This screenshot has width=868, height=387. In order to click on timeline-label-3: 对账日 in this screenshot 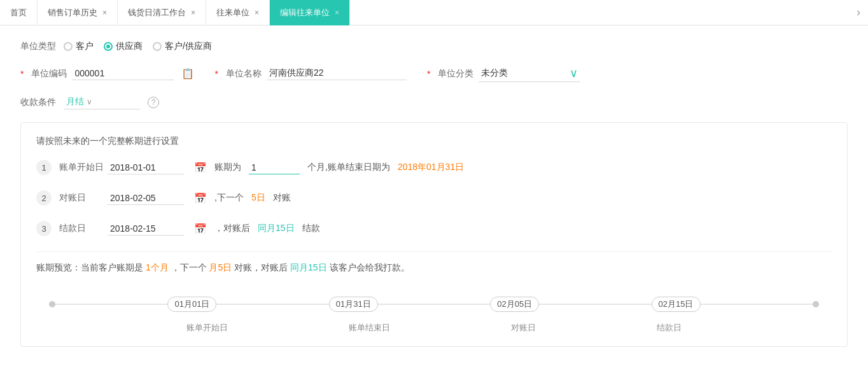, I will do `click(523, 328)`.